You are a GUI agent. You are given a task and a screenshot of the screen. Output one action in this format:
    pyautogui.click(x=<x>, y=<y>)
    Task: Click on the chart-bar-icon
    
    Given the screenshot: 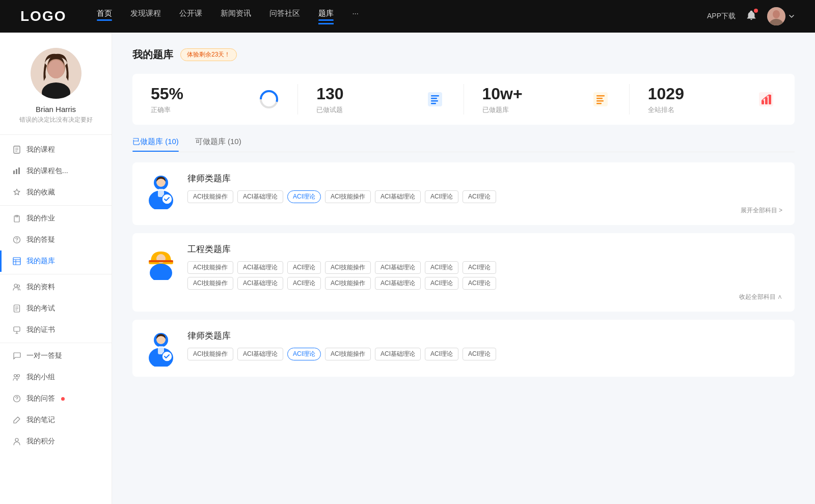 What is the action you would take?
    pyautogui.click(x=17, y=171)
    